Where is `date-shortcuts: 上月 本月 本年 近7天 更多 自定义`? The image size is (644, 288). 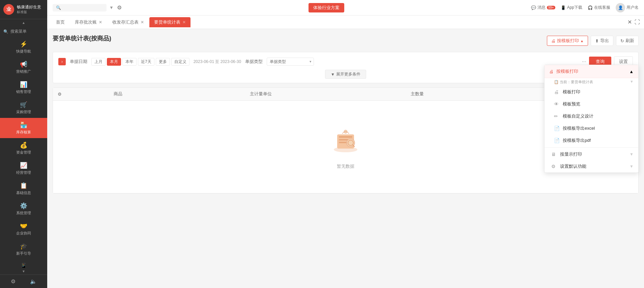 date-shortcuts: 上月 本月 本年 近7天 更多 自定义 is located at coordinates (140, 62).